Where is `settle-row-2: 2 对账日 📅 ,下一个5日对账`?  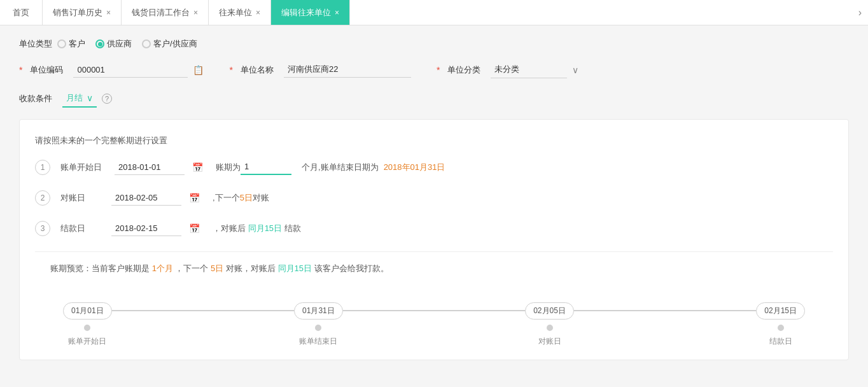 settle-row-2: 2 对账日 📅 ,下一个5日对账 is located at coordinates (434, 198).